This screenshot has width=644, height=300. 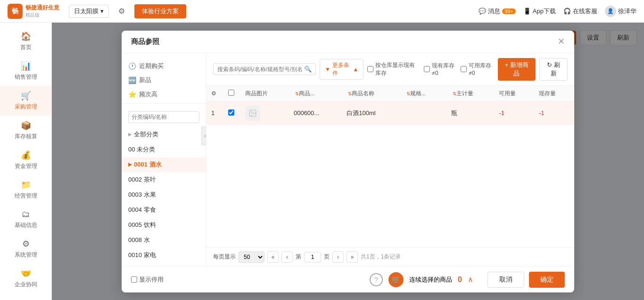 What do you see at coordinates (506, 280) in the screenshot?
I see `cancel-button: 取消` at bounding box center [506, 280].